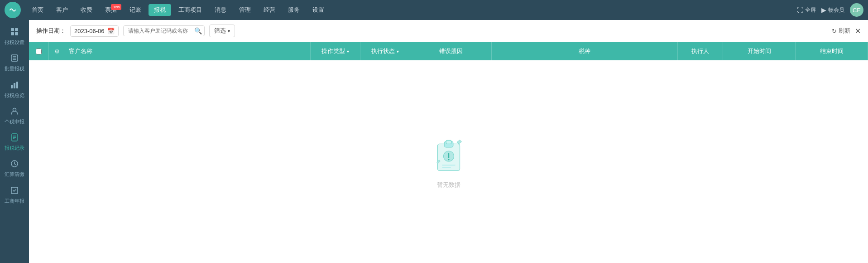 Image resolution: width=868 pixels, height=263 pixels. I want to click on th-checkbox, so click(39, 51).